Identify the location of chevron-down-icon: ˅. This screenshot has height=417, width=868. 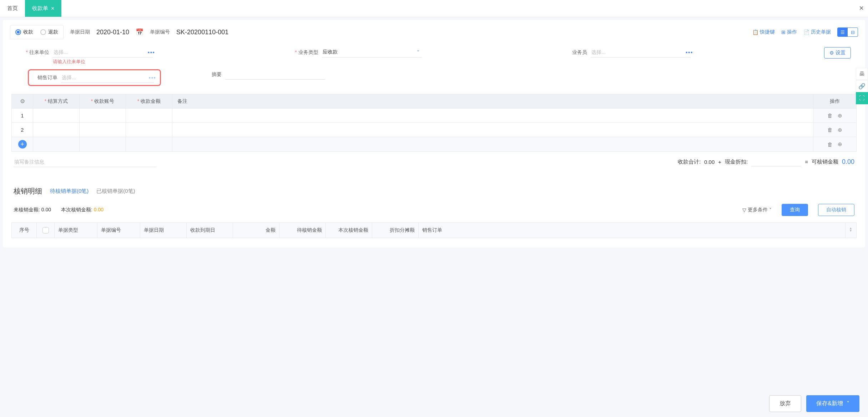
(418, 52).